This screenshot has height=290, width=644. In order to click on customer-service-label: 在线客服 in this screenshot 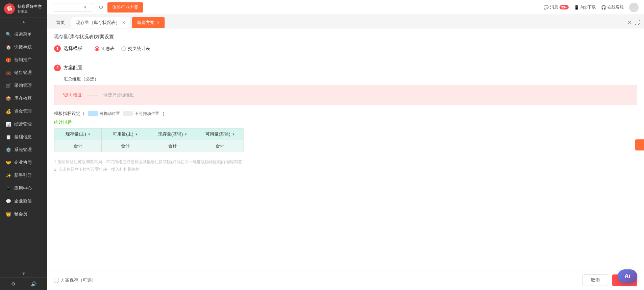, I will do `click(616, 7)`.